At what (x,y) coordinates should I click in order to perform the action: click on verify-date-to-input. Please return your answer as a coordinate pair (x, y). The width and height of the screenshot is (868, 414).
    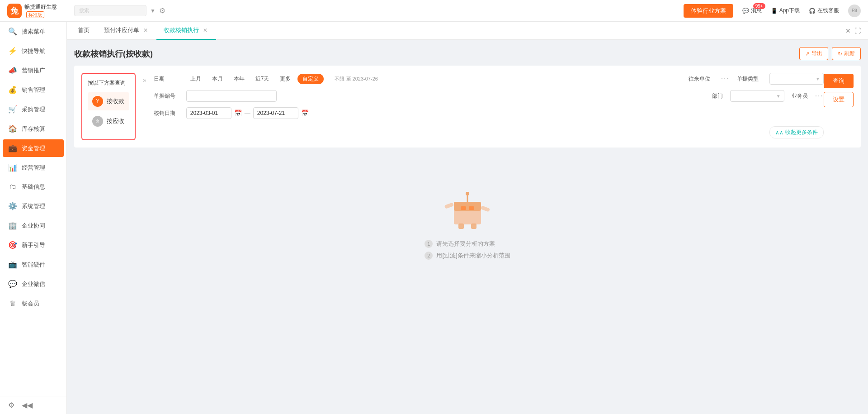
    Looking at the image, I should click on (276, 113).